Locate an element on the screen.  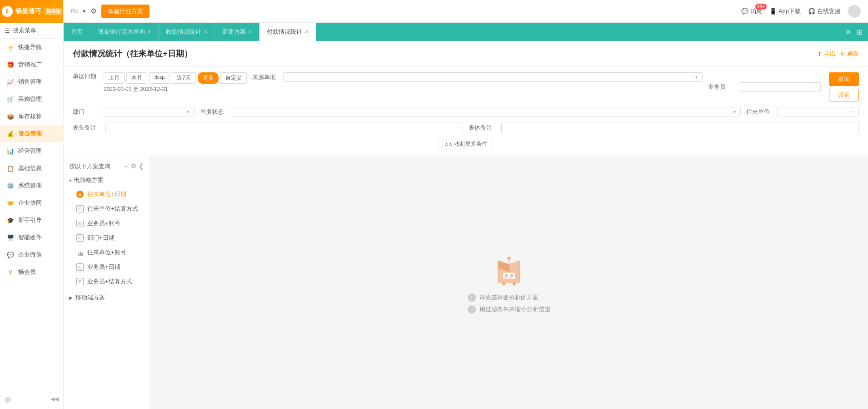
tab-bank-flow-close: × is located at coordinates (149, 32).